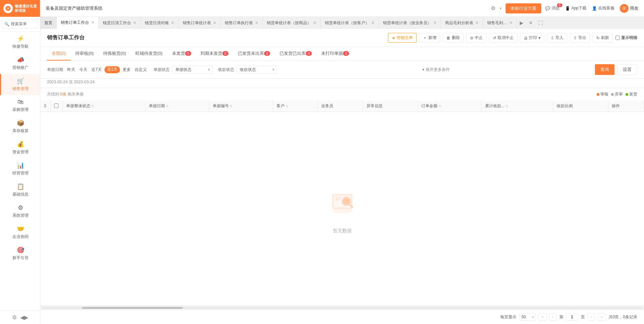 This screenshot has width=644, height=324. What do you see at coordinates (462, 23) in the screenshot?
I see `tab-product-margin: 商品毛利分析表 ✕` at bounding box center [462, 23].